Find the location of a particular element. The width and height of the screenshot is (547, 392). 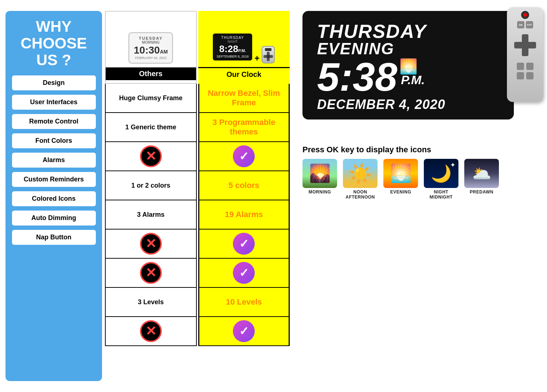

feature-nap-button: Nap Button is located at coordinates (54, 238).